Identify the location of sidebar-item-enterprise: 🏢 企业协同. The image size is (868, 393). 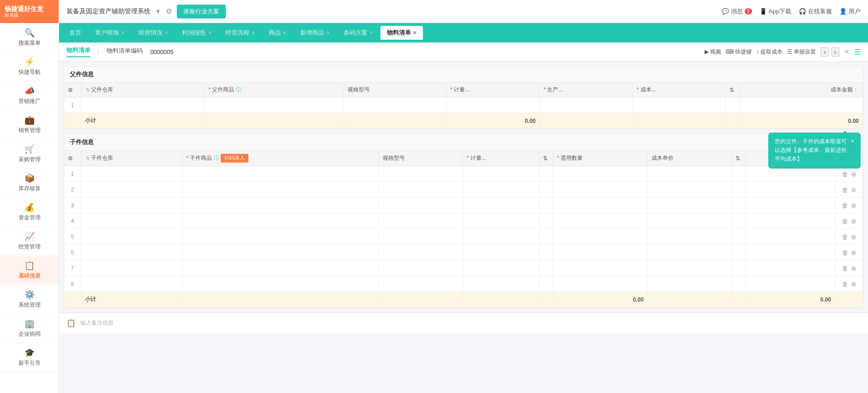
(30, 329).